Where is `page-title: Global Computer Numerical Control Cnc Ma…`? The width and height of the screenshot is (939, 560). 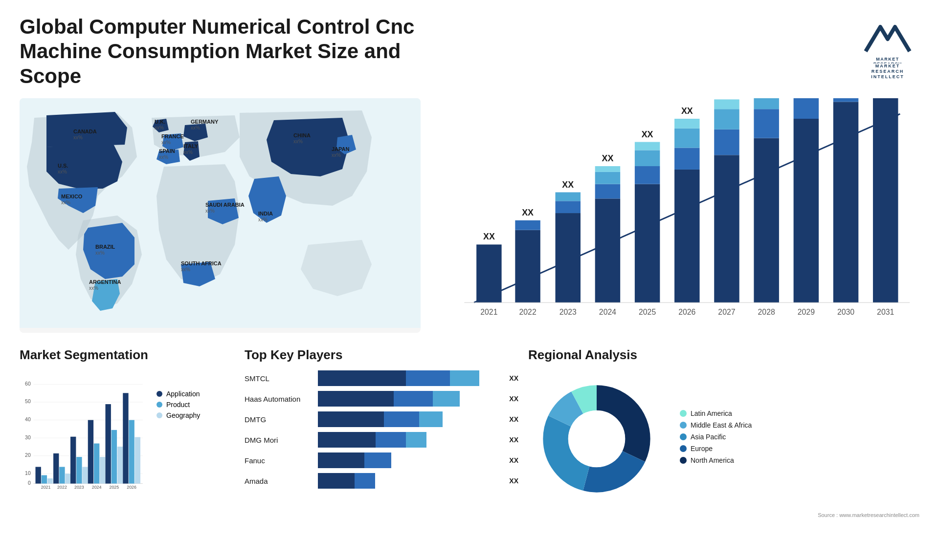 page-title: Global Computer Numerical Control Cnc Ma… is located at coordinates (220, 52).